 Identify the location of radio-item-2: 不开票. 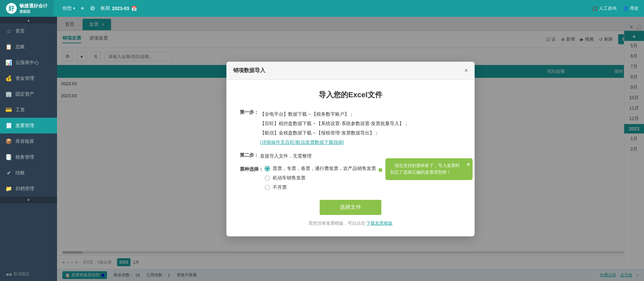
(320, 187).